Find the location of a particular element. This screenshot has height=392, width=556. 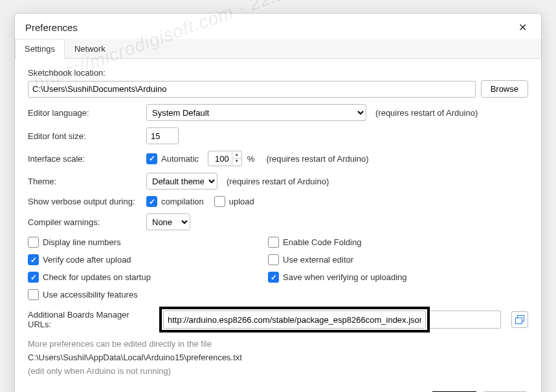

moreprefs-line2: (edit only when Arduino is not running) is located at coordinates (278, 371).